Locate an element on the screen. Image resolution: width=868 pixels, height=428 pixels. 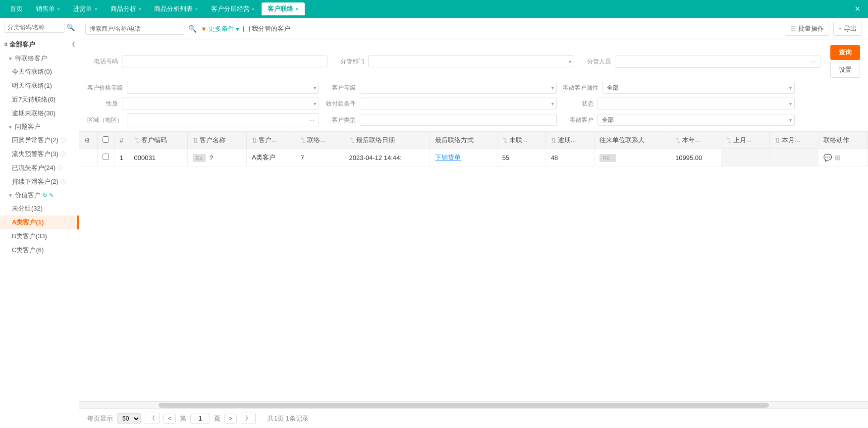
th-unit-contacts: 往来单位联系人 is located at coordinates (632, 141).